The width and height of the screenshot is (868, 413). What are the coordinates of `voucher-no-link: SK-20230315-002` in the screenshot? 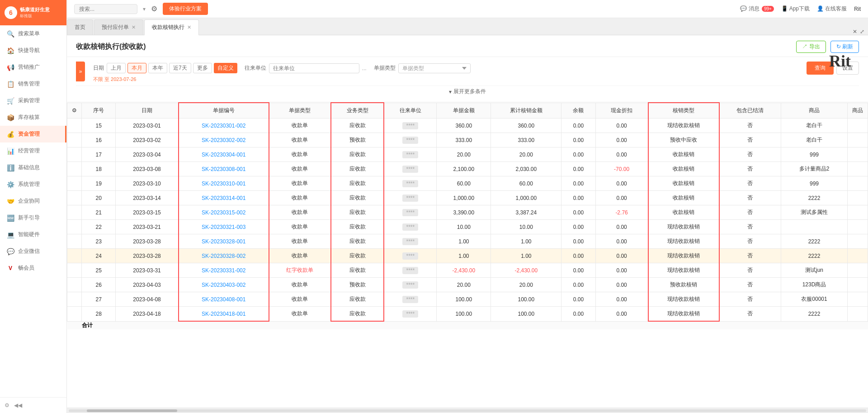 It's located at (223, 213).